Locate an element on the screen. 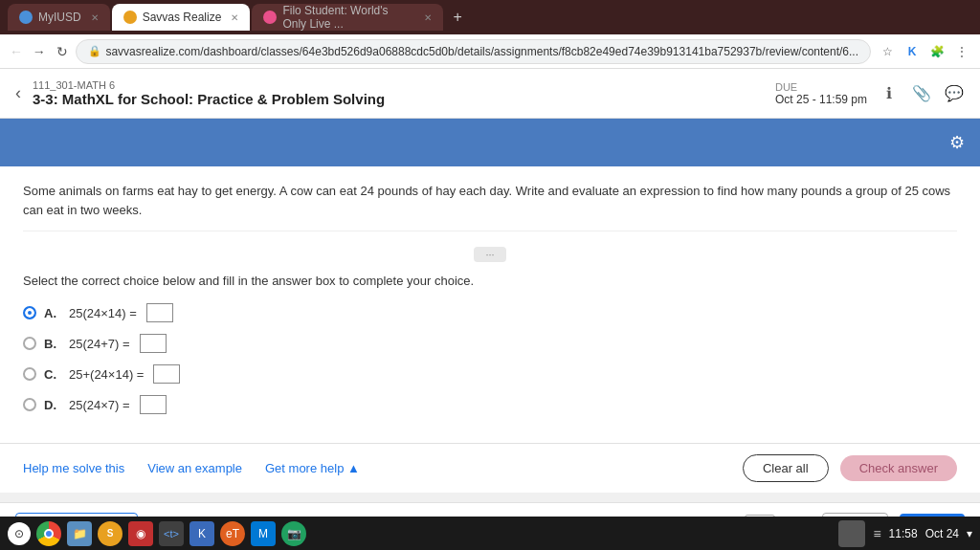 The width and height of the screenshot is (980, 550). back-browser-button: ← is located at coordinates (16, 52).